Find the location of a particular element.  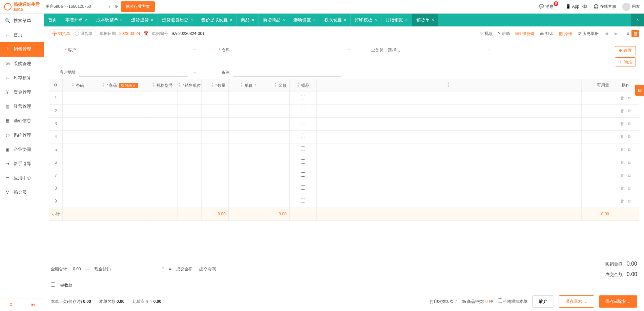

org-selector: 用户690企业1660120750 is located at coordinates (78, 7).